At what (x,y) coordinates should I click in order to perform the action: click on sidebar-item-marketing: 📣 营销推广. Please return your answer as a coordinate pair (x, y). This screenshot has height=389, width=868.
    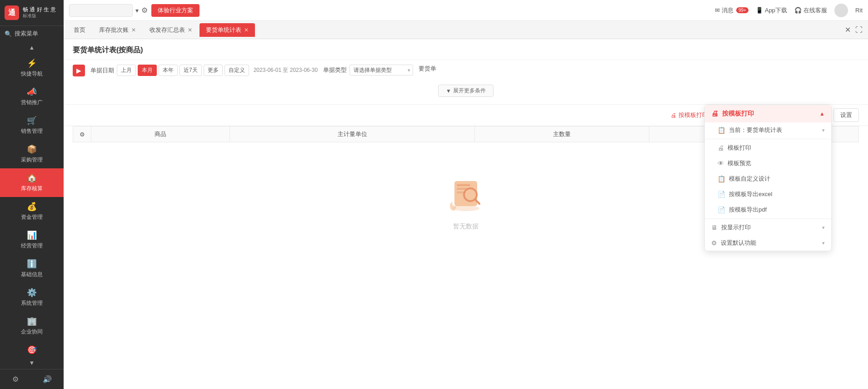
    Looking at the image, I should click on (32, 96).